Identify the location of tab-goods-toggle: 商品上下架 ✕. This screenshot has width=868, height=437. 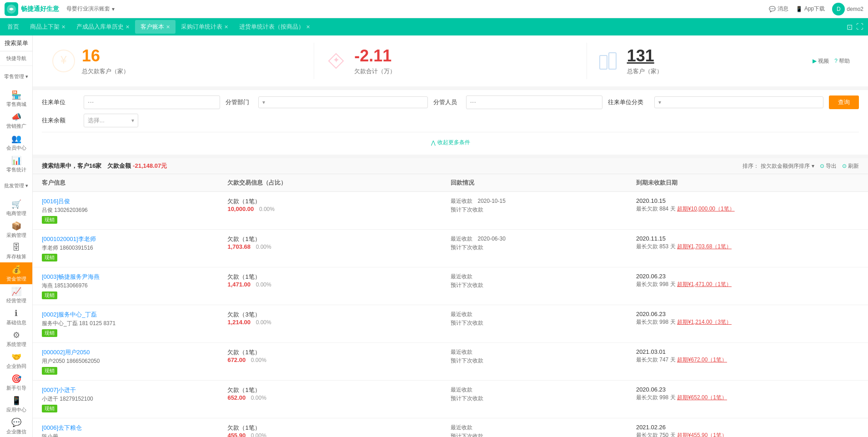
(48, 27).